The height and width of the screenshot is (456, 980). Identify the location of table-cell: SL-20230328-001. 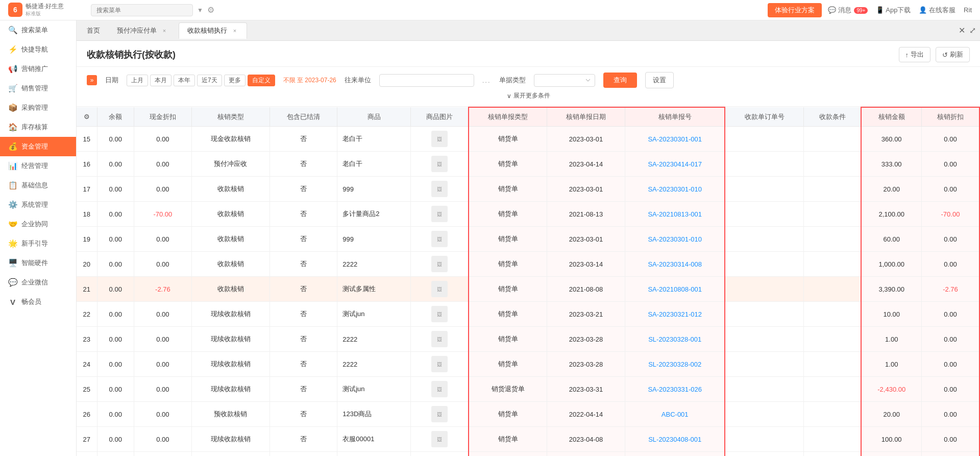
(675, 339).